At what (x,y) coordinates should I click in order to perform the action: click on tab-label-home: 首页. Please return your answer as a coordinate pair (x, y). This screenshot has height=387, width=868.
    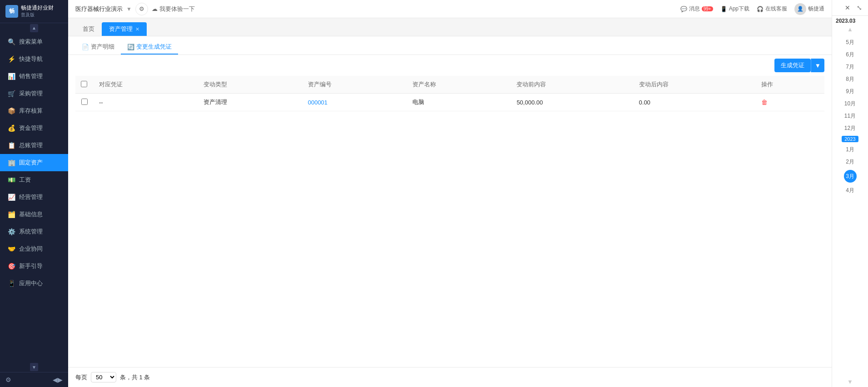
    Looking at the image, I should click on (89, 29).